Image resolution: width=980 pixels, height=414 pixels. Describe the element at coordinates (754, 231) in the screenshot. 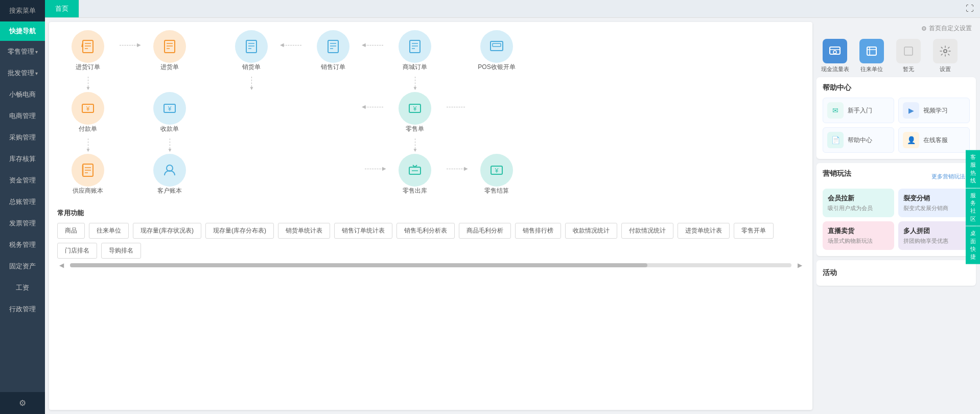

I see `func-btn-retail-order: 零售开单` at that location.